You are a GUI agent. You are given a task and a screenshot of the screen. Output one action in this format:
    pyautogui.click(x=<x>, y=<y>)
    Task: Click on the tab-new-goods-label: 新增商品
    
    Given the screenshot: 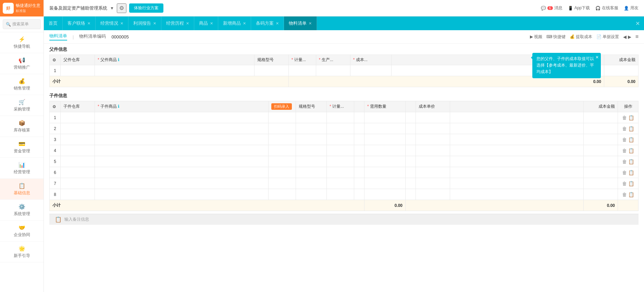 What is the action you would take?
    pyautogui.click(x=232, y=23)
    